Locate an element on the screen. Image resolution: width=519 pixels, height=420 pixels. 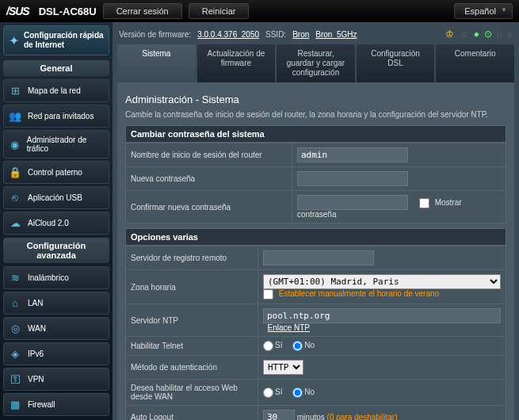
sidebar-item-network-map: ⊞Mapa de la red is located at coordinates (56, 90).